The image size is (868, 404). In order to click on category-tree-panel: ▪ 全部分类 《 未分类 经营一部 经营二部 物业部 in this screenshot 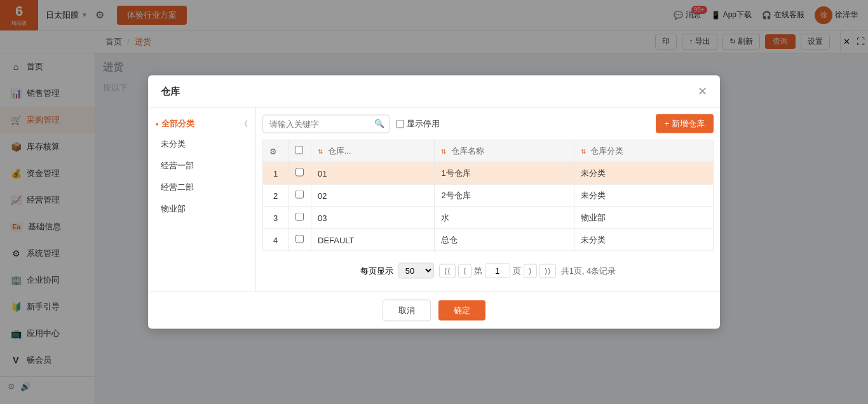, I will do `click(202, 199)`.